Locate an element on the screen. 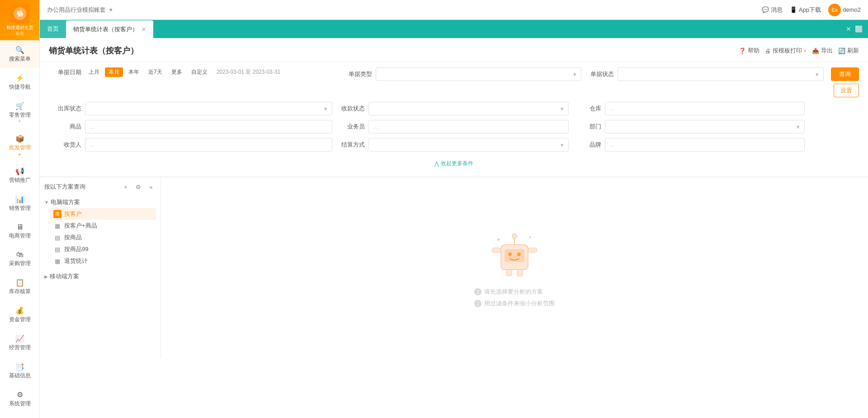  sidebar-item-finance: 💰 资金管理 is located at coordinates (20, 315).